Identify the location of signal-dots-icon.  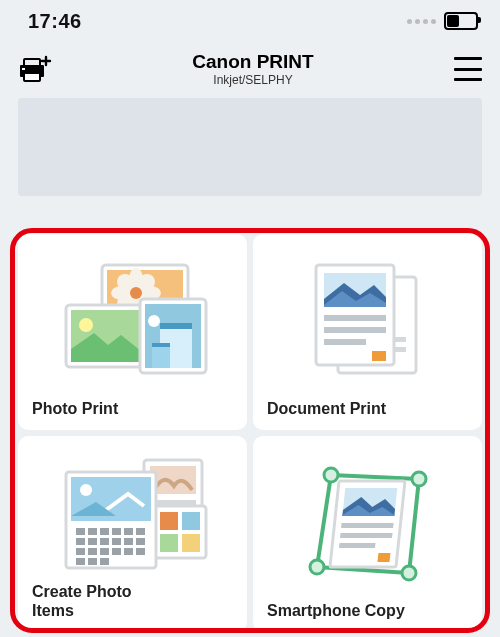
(422, 22).